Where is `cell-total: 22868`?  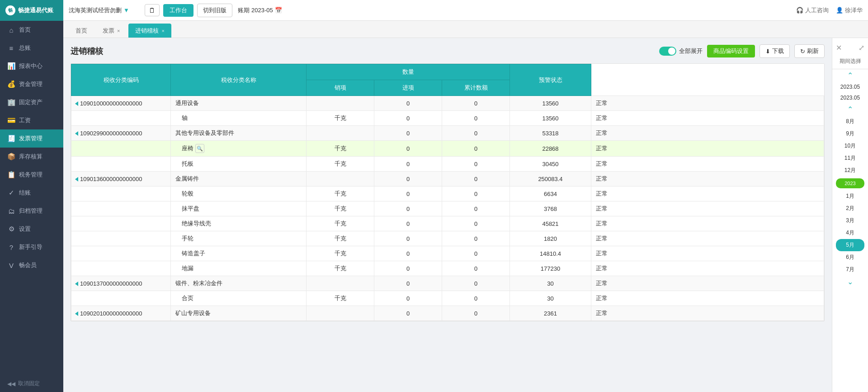
cell-total: 22868 is located at coordinates (551, 148).